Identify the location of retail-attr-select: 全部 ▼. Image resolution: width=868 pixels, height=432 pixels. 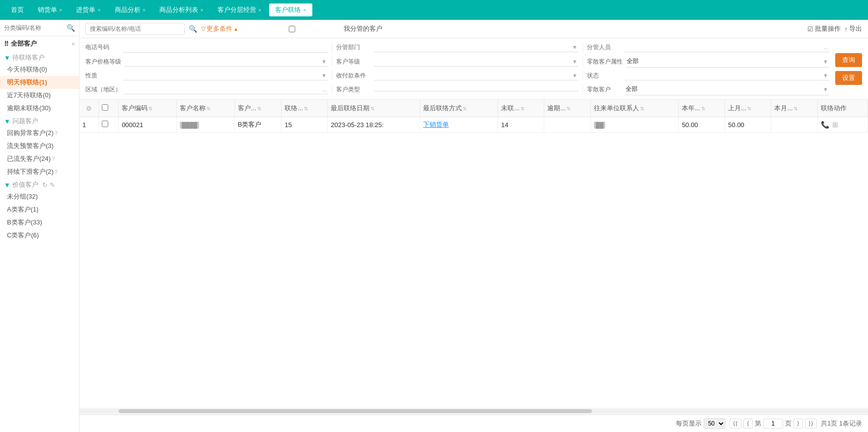
(727, 62).